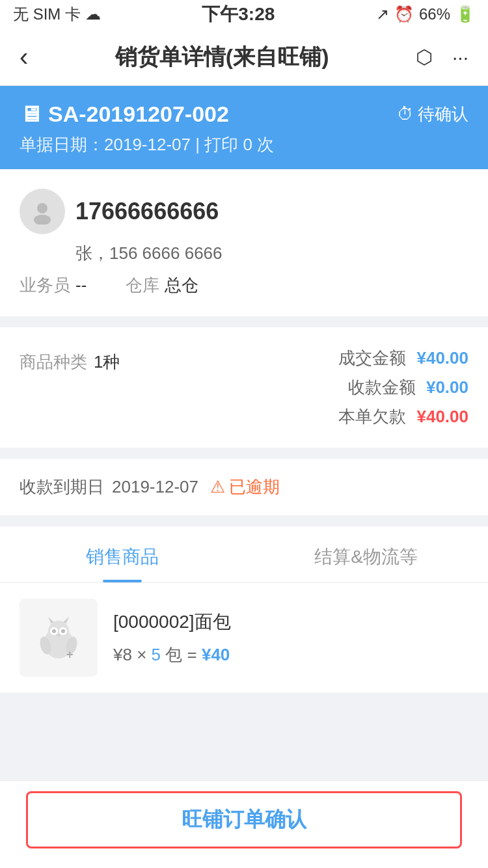 This screenshot has width=488, height=868. What do you see at coordinates (244, 254) in the screenshot?
I see `customer-name: 张，156 6666 6666` at bounding box center [244, 254].